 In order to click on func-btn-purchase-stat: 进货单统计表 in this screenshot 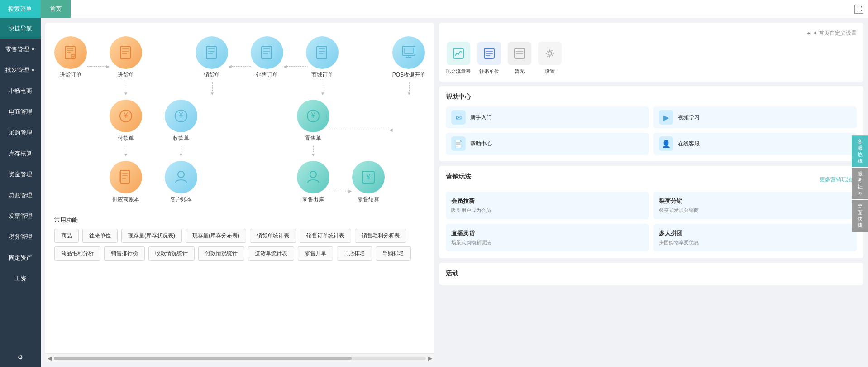, I will do `click(271, 254)`.